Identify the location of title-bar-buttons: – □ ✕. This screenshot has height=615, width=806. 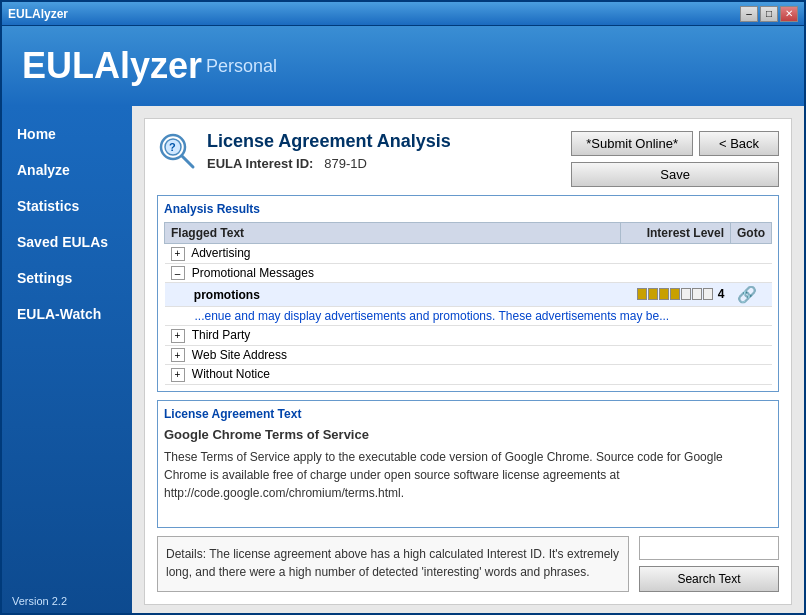
(769, 14).